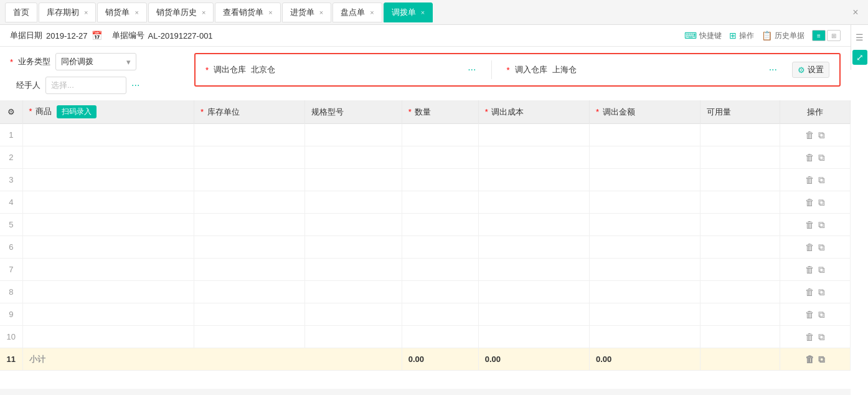 This screenshot has height=395, width=868. What do you see at coordinates (204, 12) in the screenshot?
I see `close-sales-history: ×` at bounding box center [204, 12].